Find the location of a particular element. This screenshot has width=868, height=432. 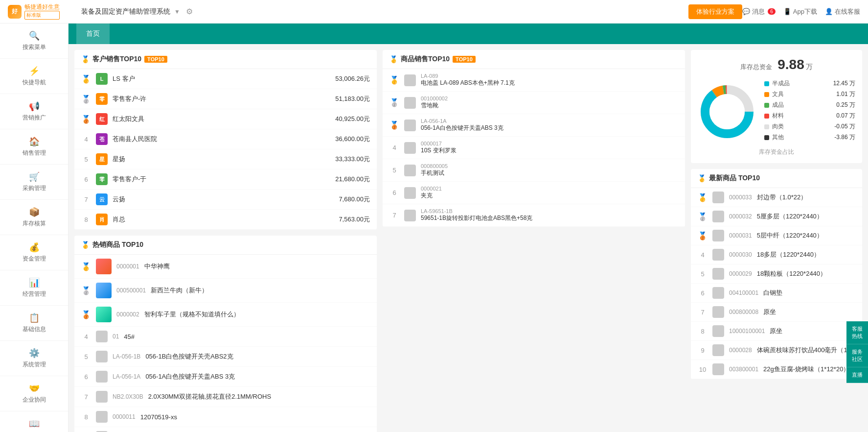

sidebar-item-inventory: 📦 库存核算 is located at coordinates (34, 217).